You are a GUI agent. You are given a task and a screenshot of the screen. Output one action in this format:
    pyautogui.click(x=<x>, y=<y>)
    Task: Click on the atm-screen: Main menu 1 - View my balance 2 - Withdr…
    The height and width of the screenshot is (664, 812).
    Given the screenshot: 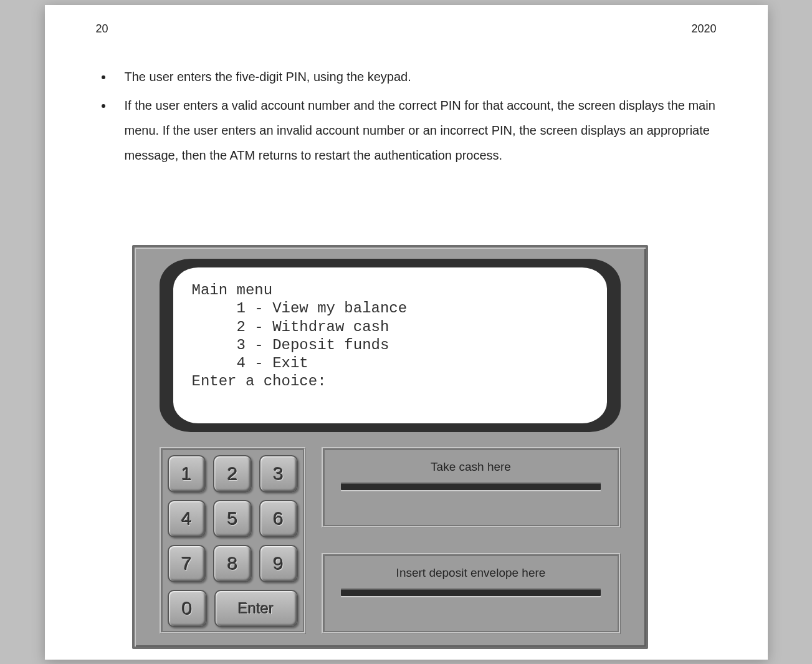 What is the action you would take?
    pyautogui.click(x=390, y=345)
    